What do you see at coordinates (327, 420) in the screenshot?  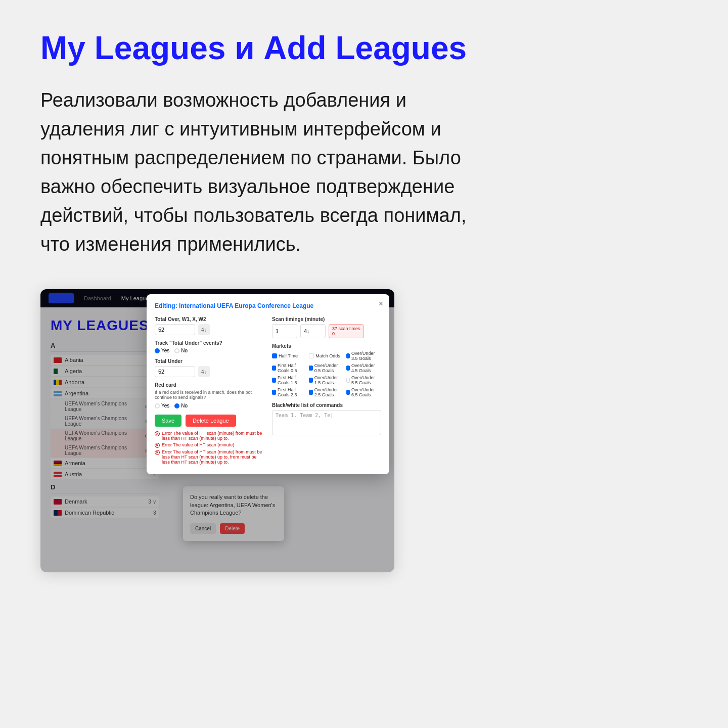 I see `blacklist-section: Black/white list of commands Team 1, Tea…` at bounding box center [327, 420].